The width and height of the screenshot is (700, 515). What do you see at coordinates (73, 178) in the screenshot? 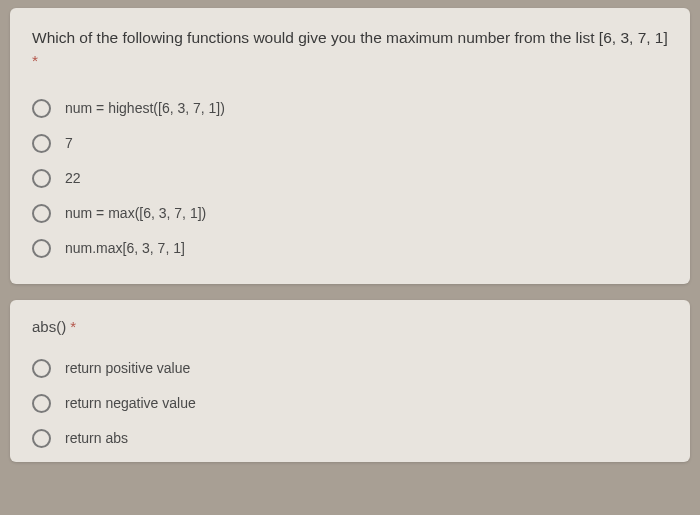
I see `option-label: 22` at bounding box center [73, 178].